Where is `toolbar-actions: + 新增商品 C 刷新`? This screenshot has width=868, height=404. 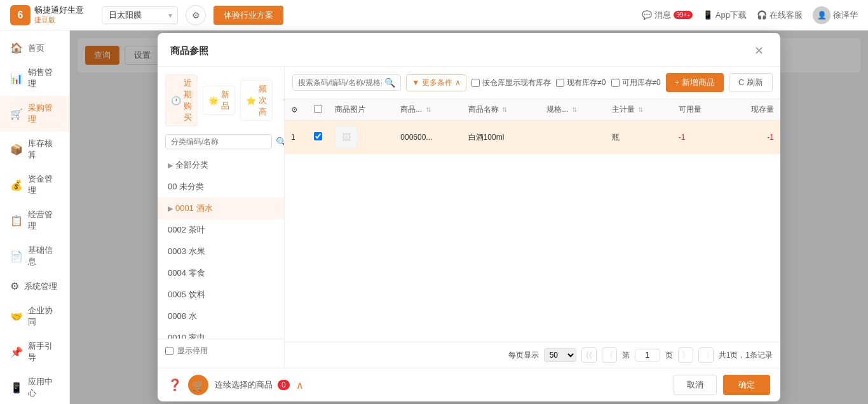 toolbar-actions: + 新增商品 C 刷新 is located at coordinates (719, 83).